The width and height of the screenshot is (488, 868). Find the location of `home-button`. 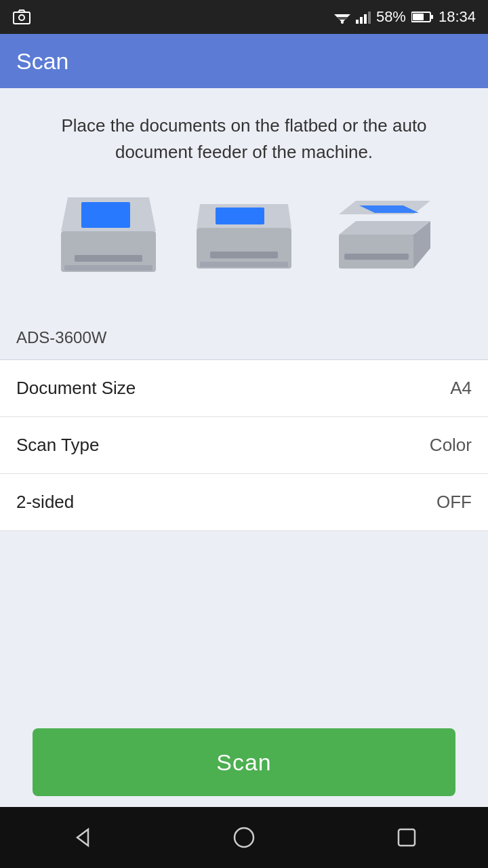

home-button is located at coordinates (244, 837).